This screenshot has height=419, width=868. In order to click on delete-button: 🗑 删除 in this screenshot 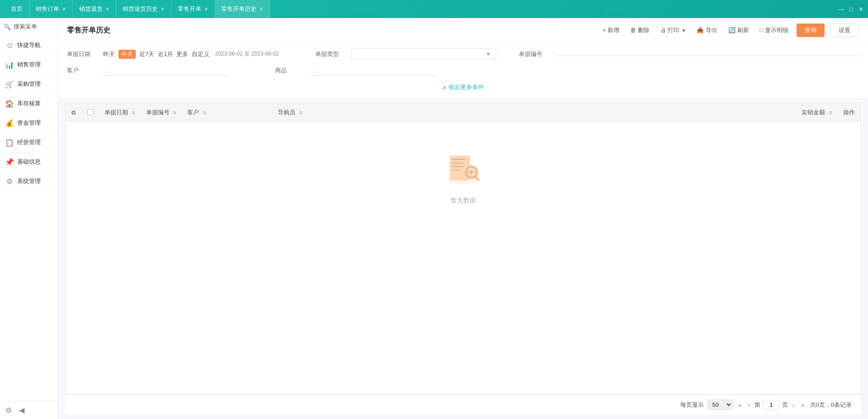, I will do `click(640, 30)`.